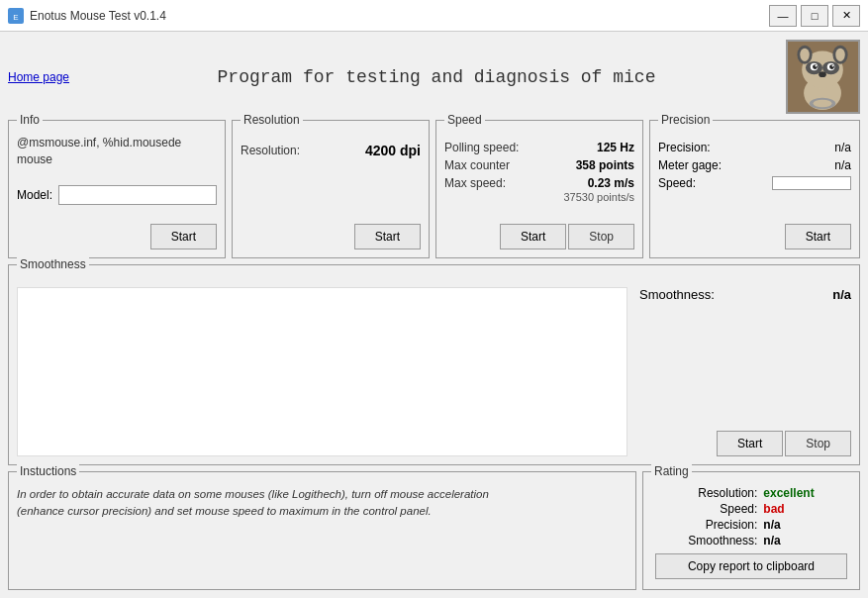  I want to click on precision-start-button: Start, so click(818, 237).